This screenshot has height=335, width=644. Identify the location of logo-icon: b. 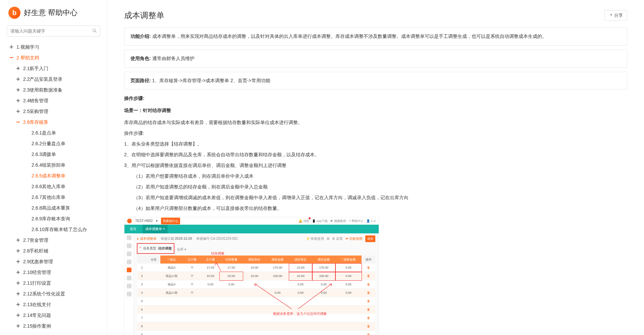
(14, 13).